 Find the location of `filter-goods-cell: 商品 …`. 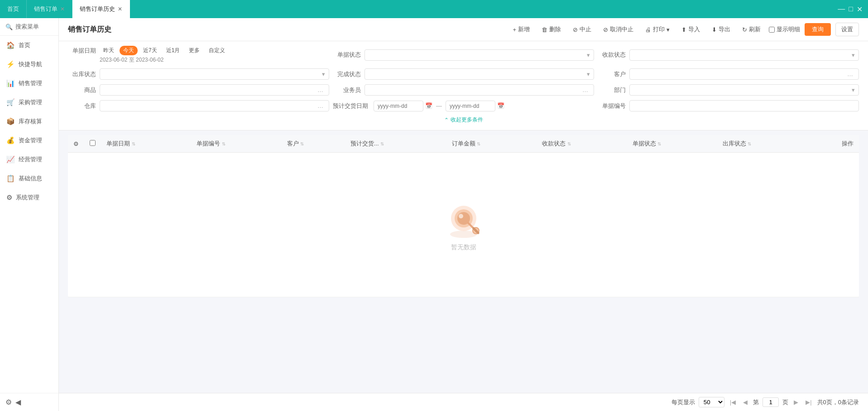

filter-goods-cell: 商品 … is located at coordinates (198, 90).